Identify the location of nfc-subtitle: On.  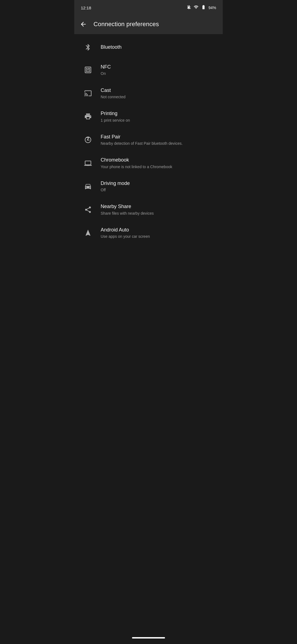
(158, 73).